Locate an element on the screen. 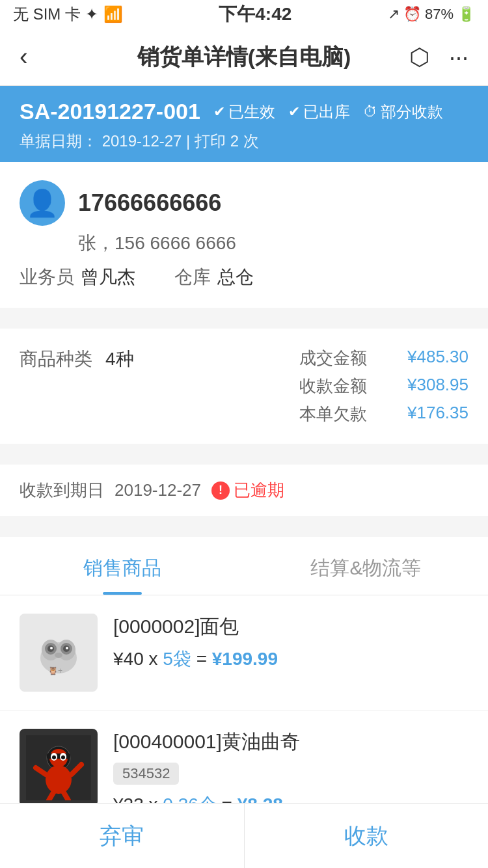 The width and height of the screenshot is (488, 868). status-badge-1: ✔ 已生效 is located at coordinates (245, 112).